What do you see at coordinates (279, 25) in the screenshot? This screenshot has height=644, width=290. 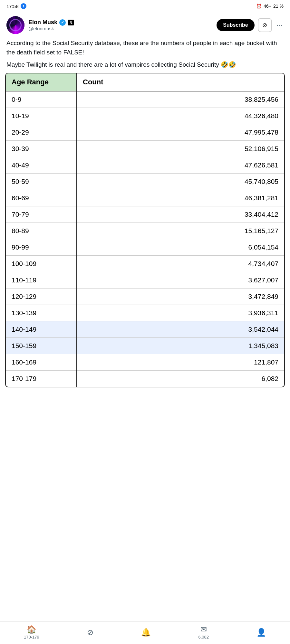 I see `more-options-button: ···` at bounding box center [279, 25].